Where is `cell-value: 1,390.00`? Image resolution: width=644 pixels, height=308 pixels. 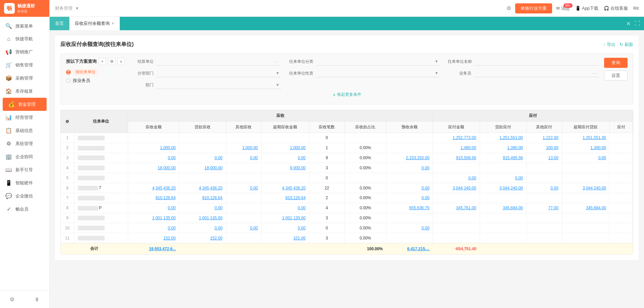
cell-value: 1,390.00 is located at coordinates (503, 148).